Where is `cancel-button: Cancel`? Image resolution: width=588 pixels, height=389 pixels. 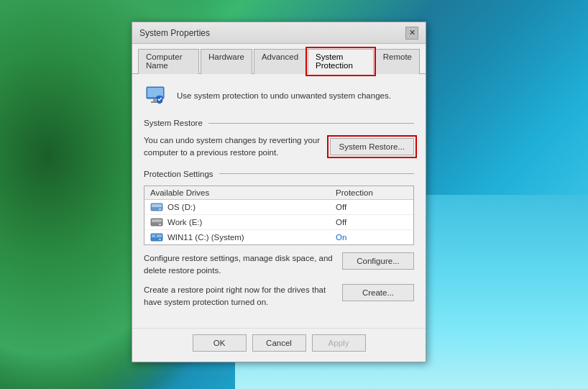 cancel-button: Cancel is located at coordinates (279, 343).